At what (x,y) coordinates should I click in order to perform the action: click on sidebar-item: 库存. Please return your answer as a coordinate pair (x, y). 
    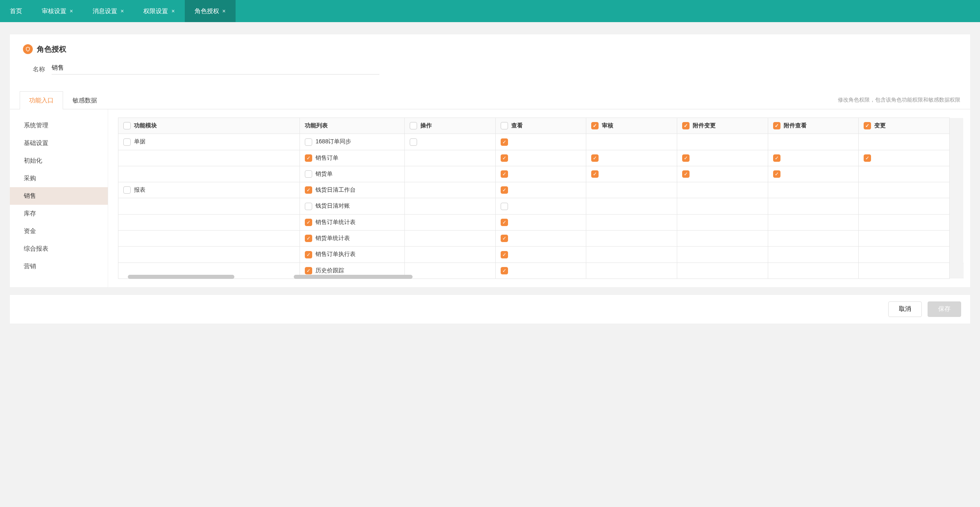
    Looking at the image, I should click on (59, 214).